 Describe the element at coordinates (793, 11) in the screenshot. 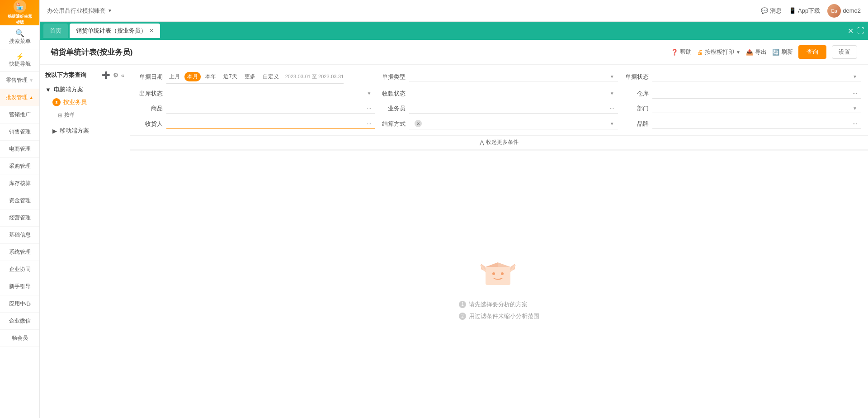

I see `download-icon: 📱` at that location.